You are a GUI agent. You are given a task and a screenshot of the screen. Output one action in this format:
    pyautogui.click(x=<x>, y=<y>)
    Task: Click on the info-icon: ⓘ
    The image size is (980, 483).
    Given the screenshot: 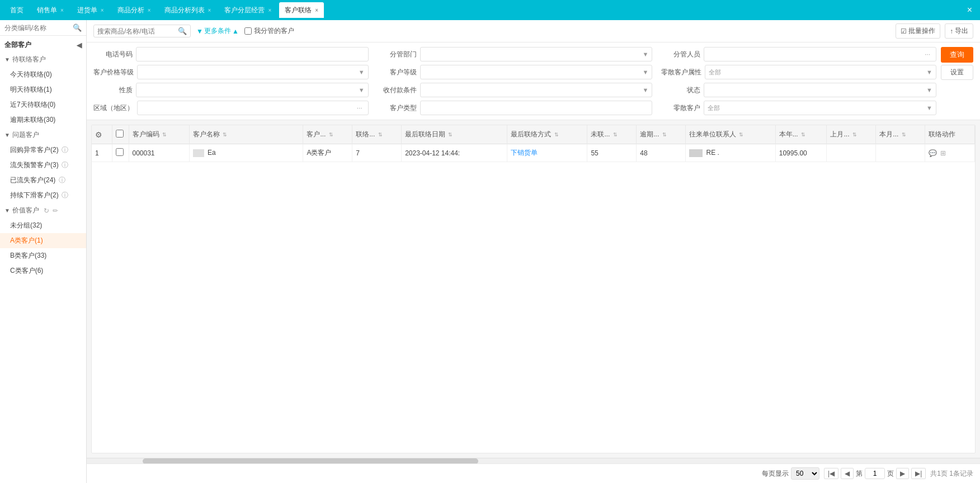 What is the action you would take?
    pyautogui.click(x=65, y=165)
    